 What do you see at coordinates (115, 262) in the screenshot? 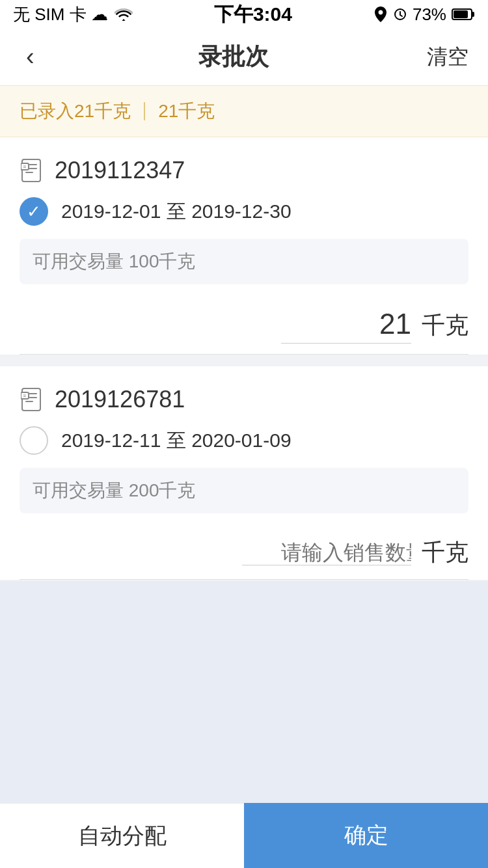
I see `avail-text-1: 可用交易量 100千克` at bounding box center [115, 262].